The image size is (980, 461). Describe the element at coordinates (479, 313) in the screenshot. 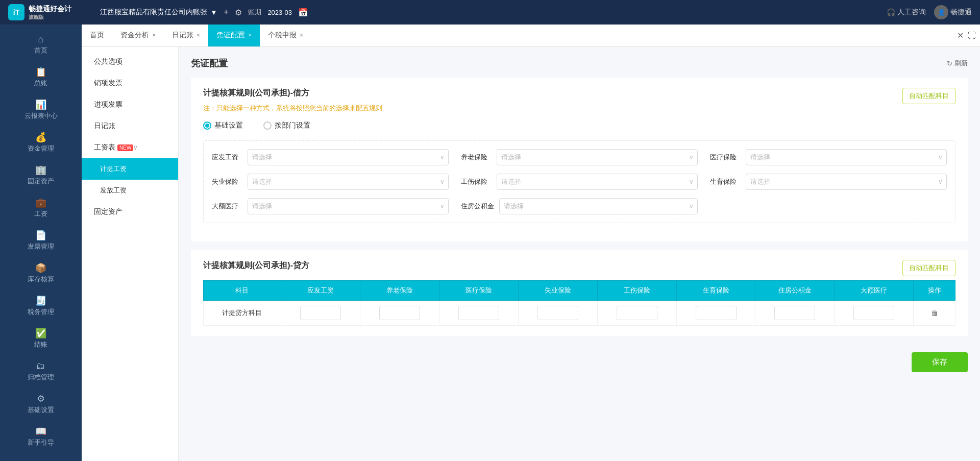

I see `input-medical` at that location.